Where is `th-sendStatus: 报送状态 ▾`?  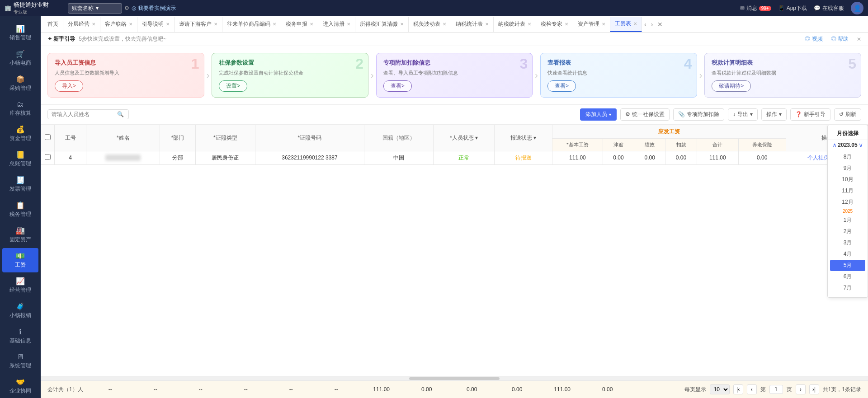 th-sendStatus: 报送状态 ▾ is located at coordinates (524, 138).